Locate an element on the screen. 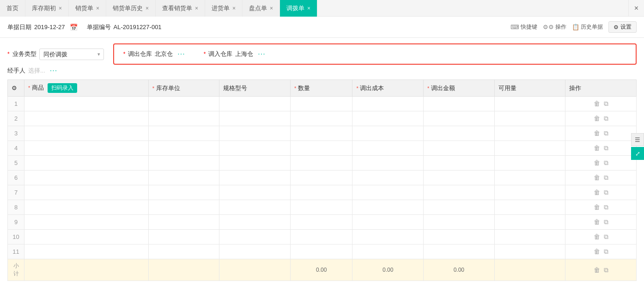  business-type-select: 同价调拨 is located at coordinates (72, 55).